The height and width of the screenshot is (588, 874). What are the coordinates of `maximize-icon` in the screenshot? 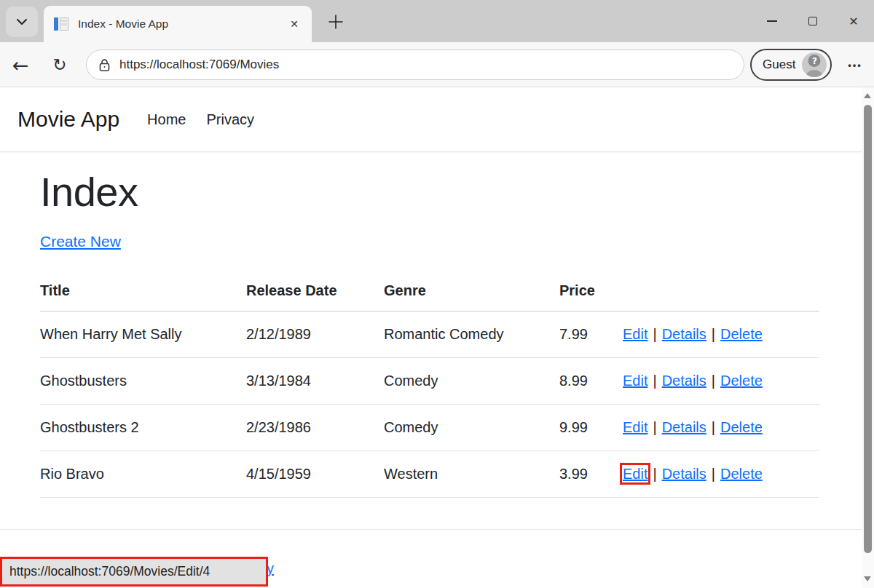 It's located at (813, 21).